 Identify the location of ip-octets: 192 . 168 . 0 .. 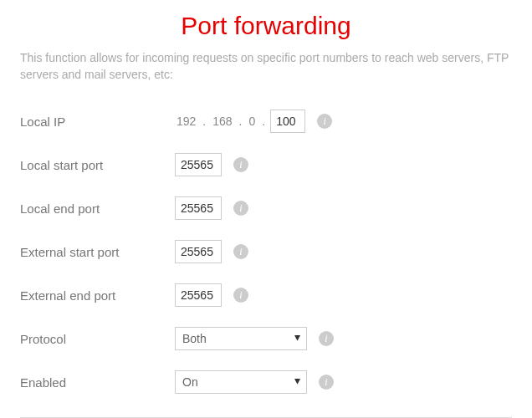
(240, 121).